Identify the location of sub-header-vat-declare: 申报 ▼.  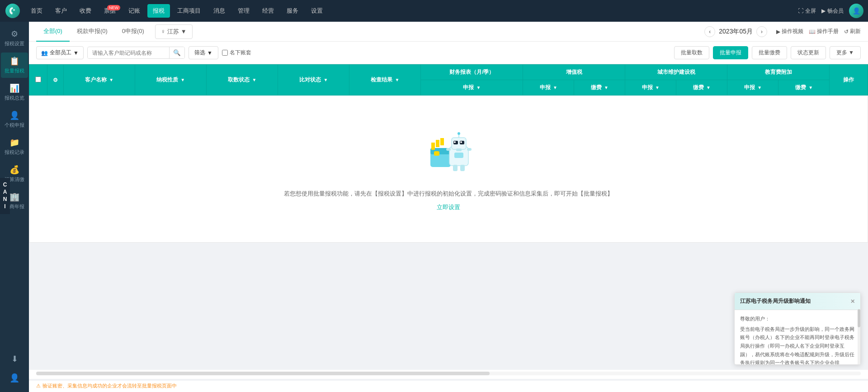
(549, 88).